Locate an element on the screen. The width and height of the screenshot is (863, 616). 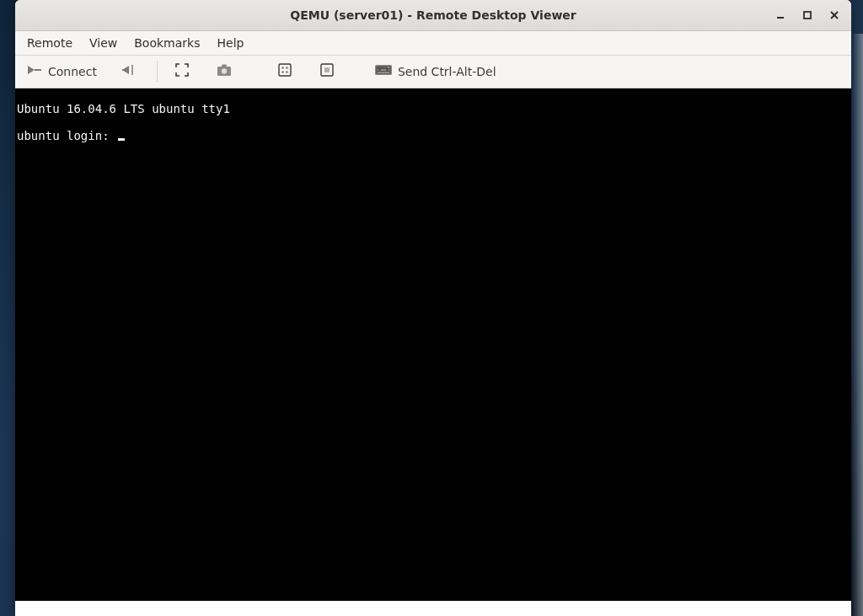
readonly-button is located at coordinates (327, 72).